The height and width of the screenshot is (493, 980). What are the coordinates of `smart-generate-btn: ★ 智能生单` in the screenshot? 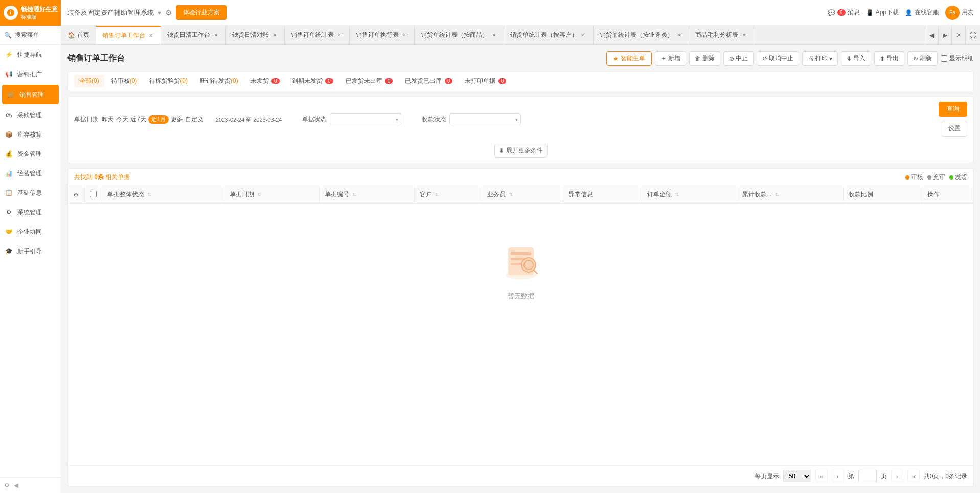 It's located at (629, 58).